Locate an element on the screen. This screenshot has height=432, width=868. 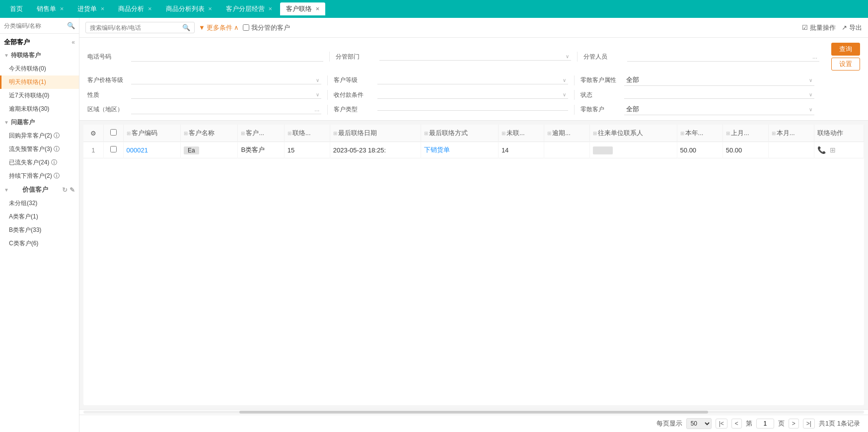
nav-analysis: 商品分析 × is located at coordinates (135, 9).